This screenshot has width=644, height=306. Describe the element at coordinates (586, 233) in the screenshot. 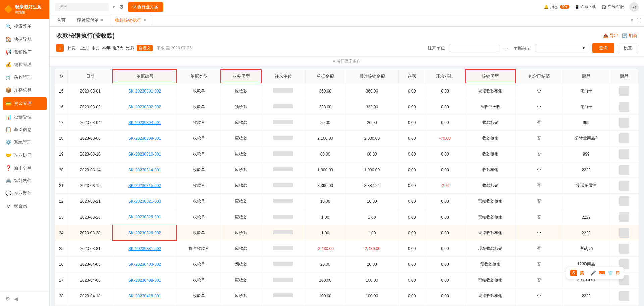

I see `cell-goods1: 2222` at that location.